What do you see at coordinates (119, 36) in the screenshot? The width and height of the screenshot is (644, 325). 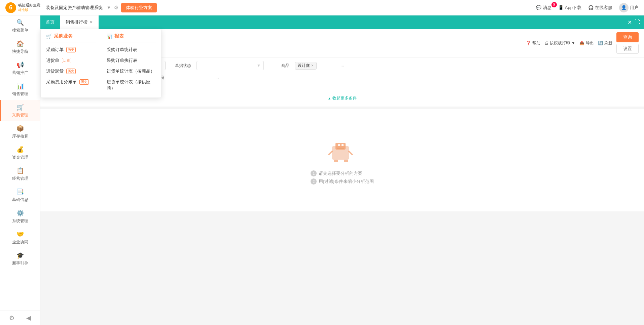 I see `report-col-label: 报表` at bounding box center [119, 36].